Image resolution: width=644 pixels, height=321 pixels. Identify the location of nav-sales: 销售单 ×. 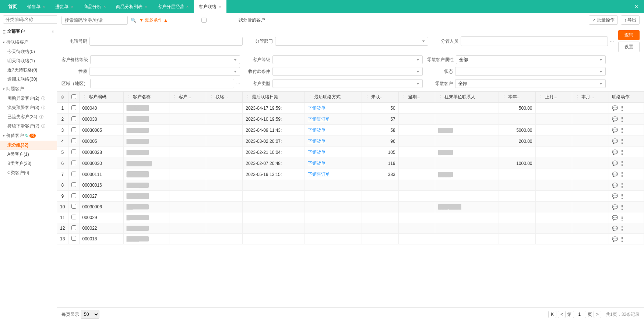
(36, 7).